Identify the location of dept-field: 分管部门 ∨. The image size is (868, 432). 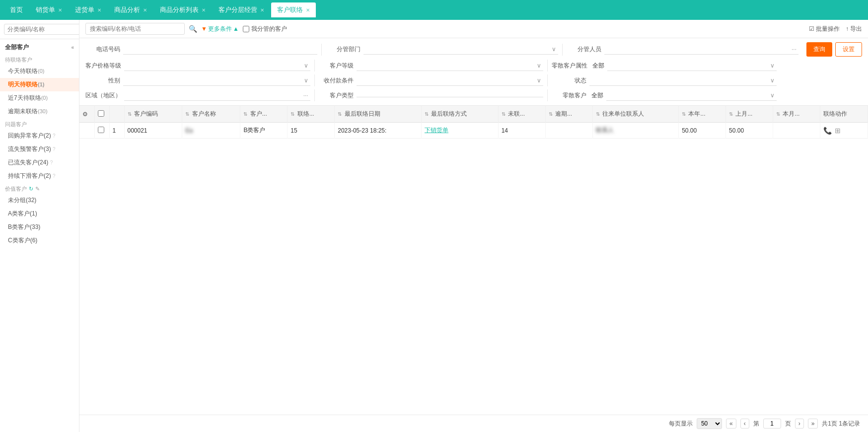
(442, 50).